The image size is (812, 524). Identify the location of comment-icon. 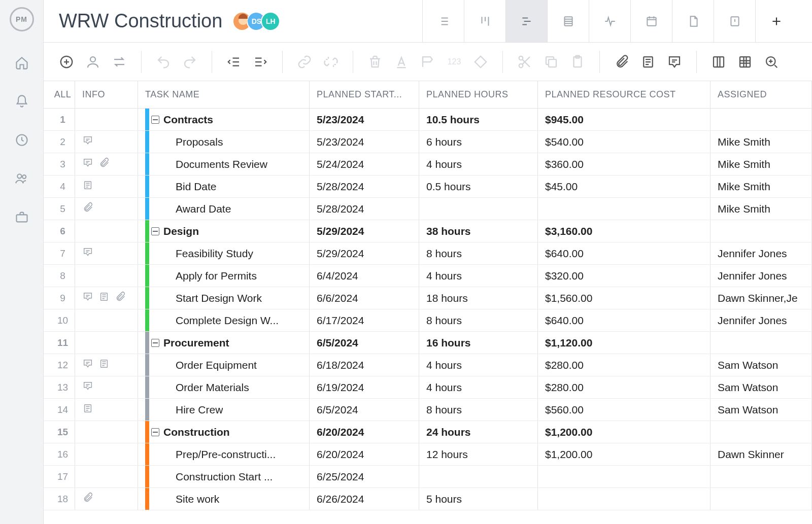
(674, 62).